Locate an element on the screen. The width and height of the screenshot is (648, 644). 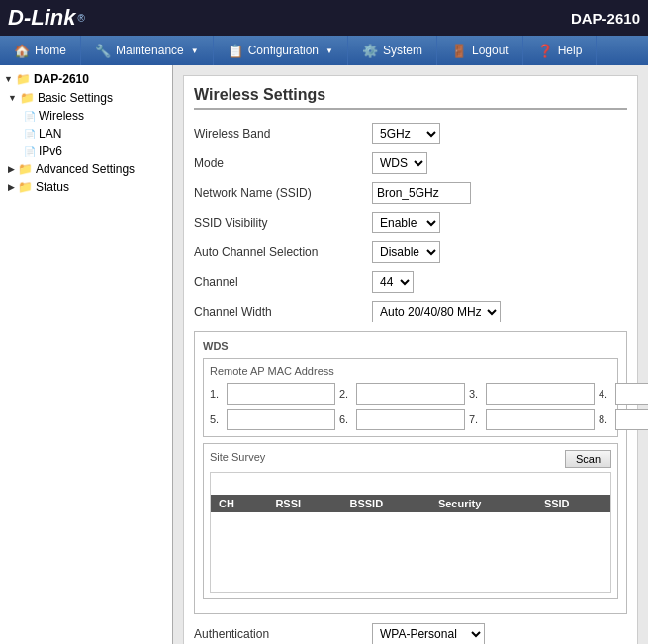
ssid-visibility-select: Enable Disable is located at coordinates (406, 223).